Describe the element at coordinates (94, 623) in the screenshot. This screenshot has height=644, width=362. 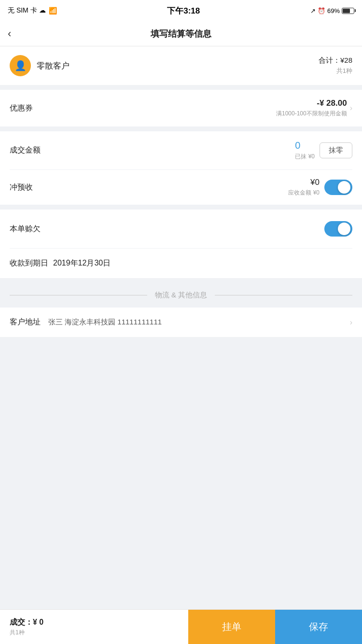
I see `bottom-summary-top: 成交：¥ 0` at that location.